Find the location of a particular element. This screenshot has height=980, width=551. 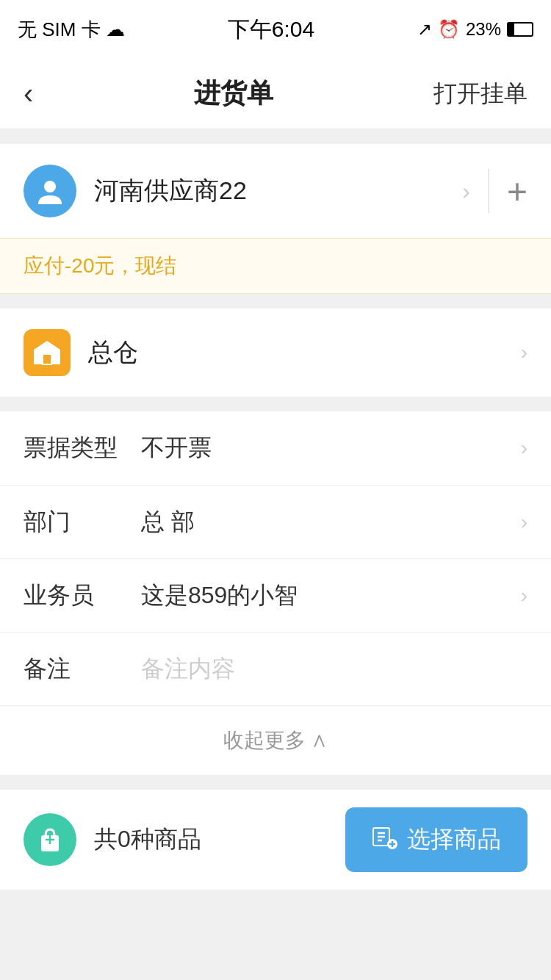

alarm-icon: ⏰ is located at coordinates (449, 29).